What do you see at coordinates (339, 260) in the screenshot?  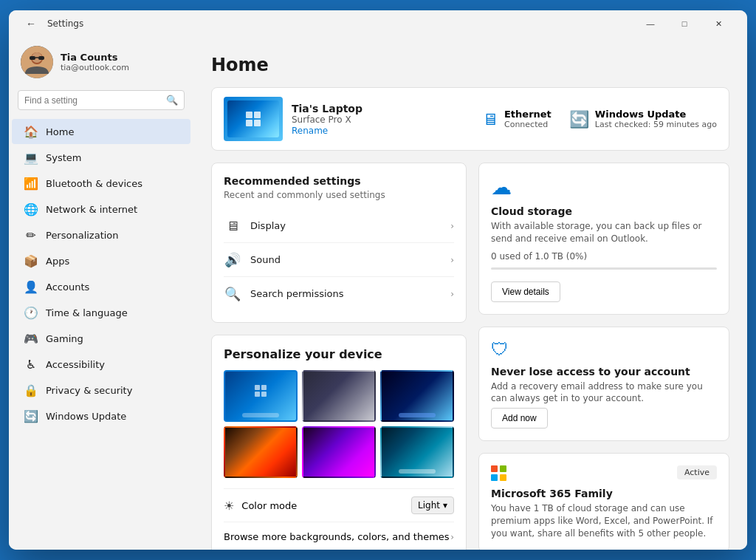 I see `settings-item-sound: 🔊 Sound ›` at bounding box center [339, 260].